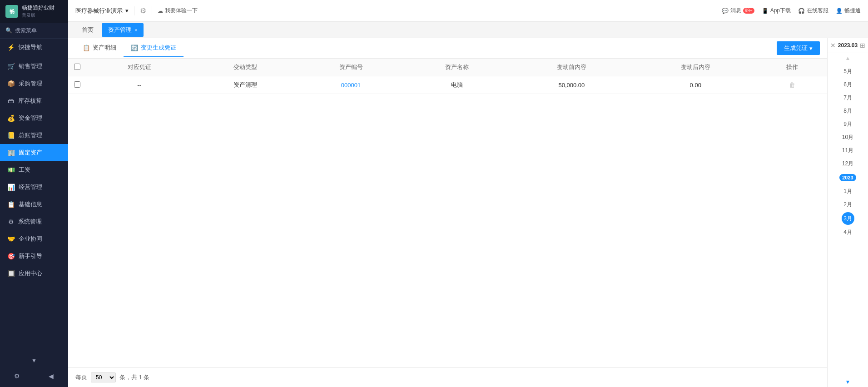  Describe the element at coordinates (154, 48) in the screenshot. I see `sub-tab-change-voucher: 🔄 变更生成凭证` at that location.